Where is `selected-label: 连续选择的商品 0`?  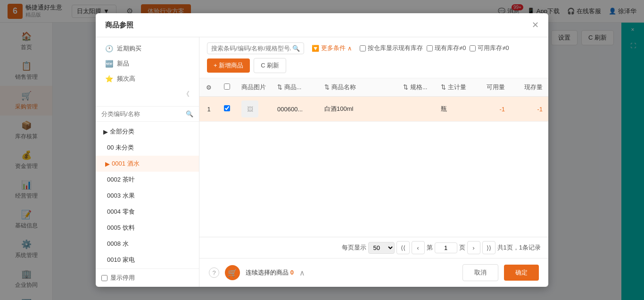
selected-label: 连续选择的商品 0 is located at coordinates (270, 273).